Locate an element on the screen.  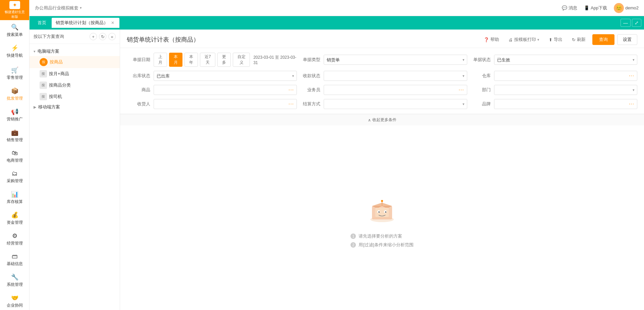
sidebar-item-ecommerce: 🛍 电商管理 is located at coordinates (15, 156).